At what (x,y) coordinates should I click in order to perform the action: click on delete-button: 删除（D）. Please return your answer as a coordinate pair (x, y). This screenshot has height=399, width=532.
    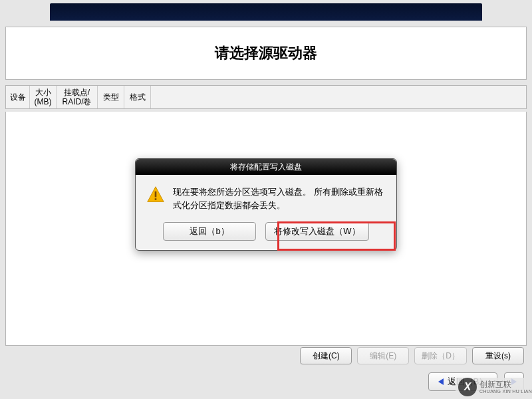
    Looking at the image, I should click on (440, 356).